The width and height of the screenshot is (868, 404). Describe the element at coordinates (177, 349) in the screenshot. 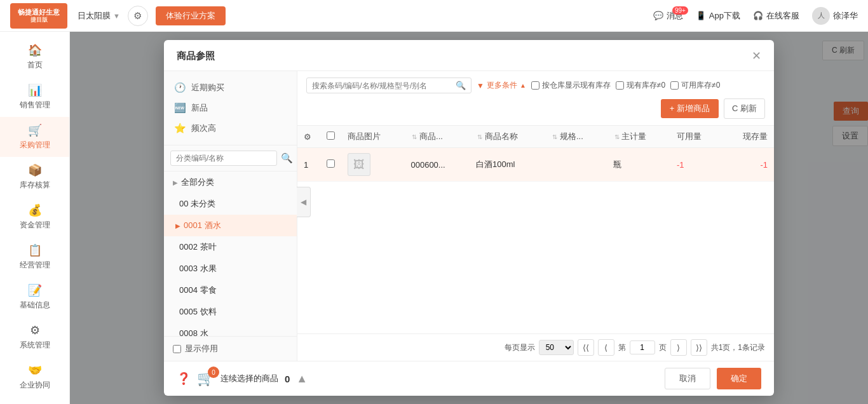

I see `show-disabled-checkbox` at that location.